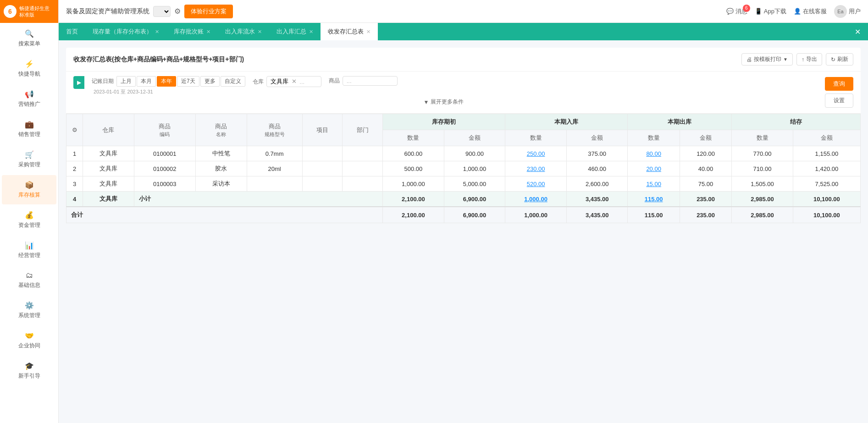  Describe the element at coordinates (72, 32) in the screenshot. I see `tab-label-0: 首页` at that location.